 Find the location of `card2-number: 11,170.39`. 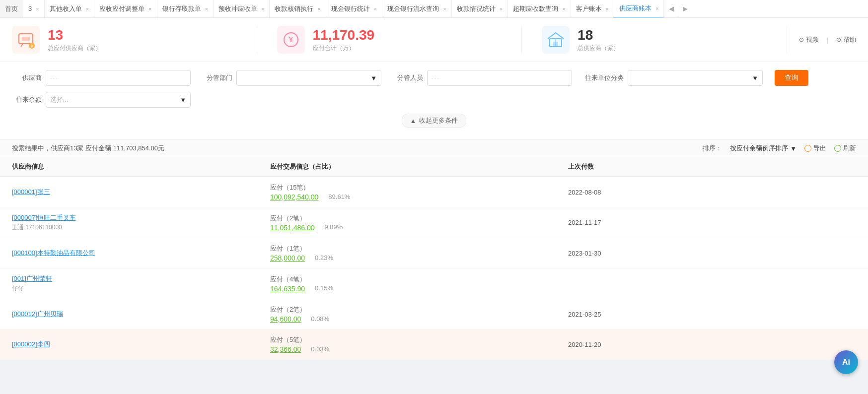

card2-number: 11,170.39 is located at coordinates (344, 35).